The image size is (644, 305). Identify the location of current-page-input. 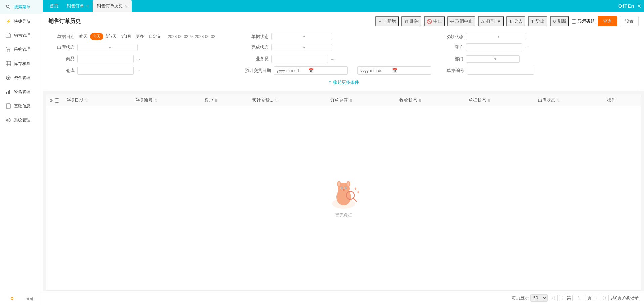
(579, 298).